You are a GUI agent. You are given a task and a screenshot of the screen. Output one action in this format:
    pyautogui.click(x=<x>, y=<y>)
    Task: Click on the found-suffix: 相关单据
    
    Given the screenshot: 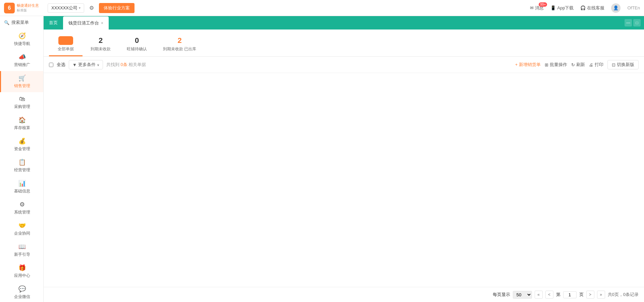 What is the action you would take?
    pyautogui.click(x=137, y=64)
    